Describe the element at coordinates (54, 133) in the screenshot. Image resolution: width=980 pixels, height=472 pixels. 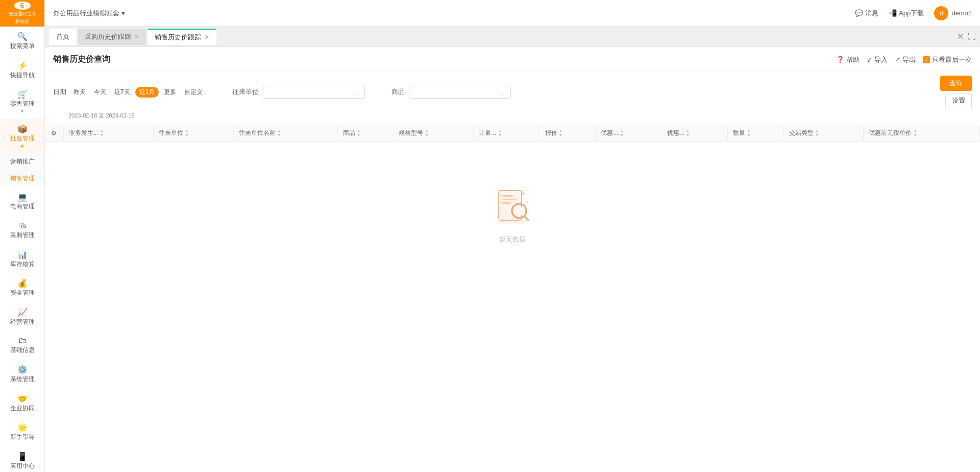
I see `th-gear: ⚙` at that location.